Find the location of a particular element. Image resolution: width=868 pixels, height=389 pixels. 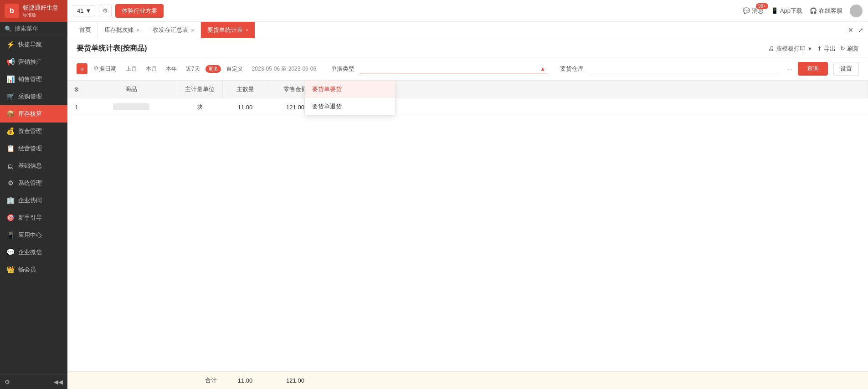

footer-amount: 121.00 is located at coordinates (295, 381).